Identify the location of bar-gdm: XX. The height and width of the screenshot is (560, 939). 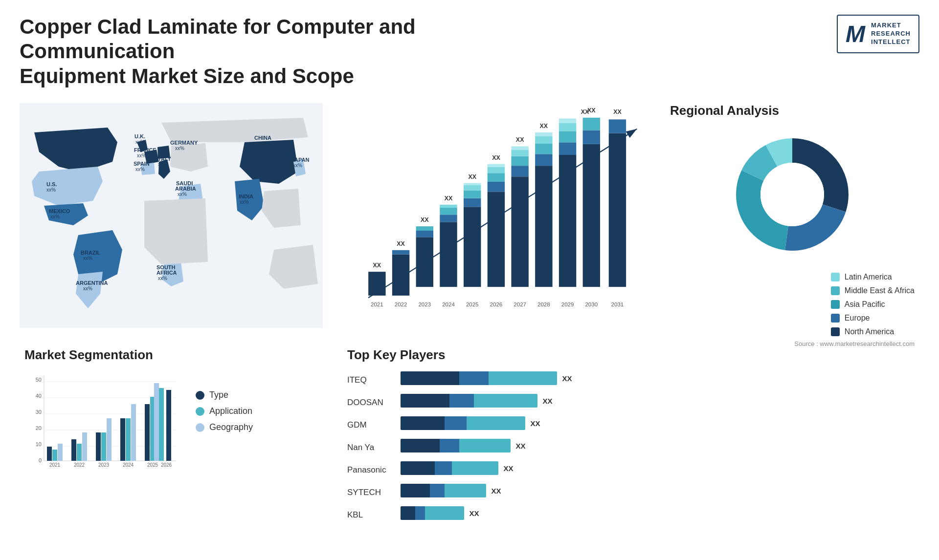
(520, 423).